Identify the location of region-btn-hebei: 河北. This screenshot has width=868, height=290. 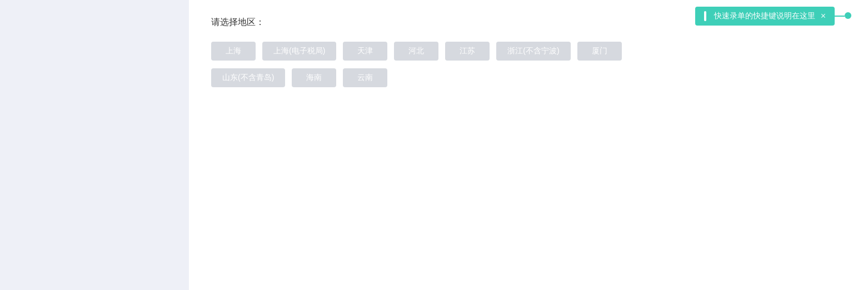
(416, 51).